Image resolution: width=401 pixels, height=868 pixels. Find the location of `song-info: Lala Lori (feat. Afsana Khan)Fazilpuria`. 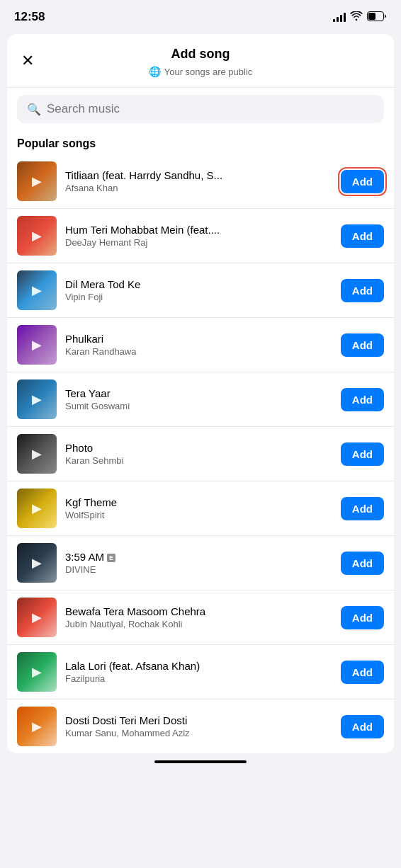

song-info: Lala Lori (feat. Afsana Khan)Fazilpuria is located at coordinates (198, 672).